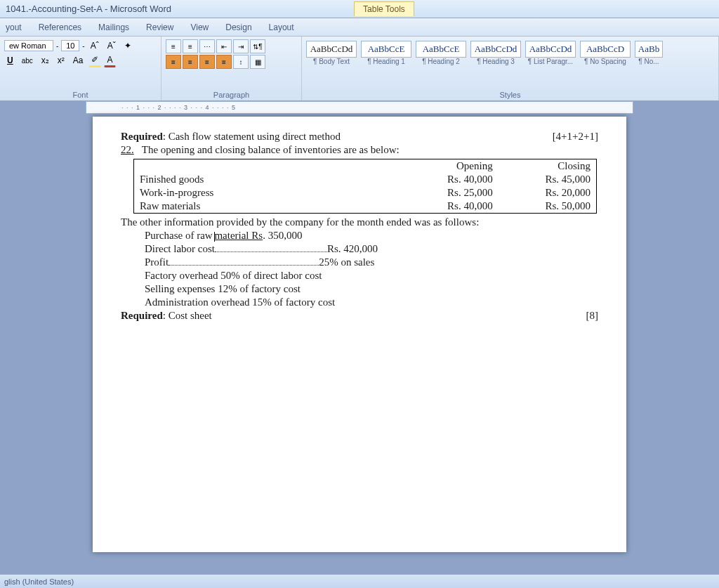 The image size is (719, 588). Describe the element at coordinates (180, 235) in the screenshot. I see `purchase-a: Purchase of raw` at that location.